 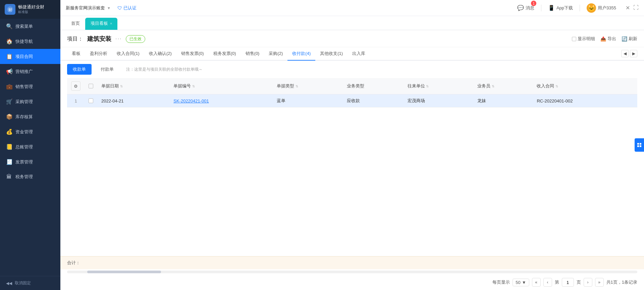 What do you see at coordinates (111, 23) in the screenshot?
I see `tab-close-button: ×` at bounding box center [111, 23].